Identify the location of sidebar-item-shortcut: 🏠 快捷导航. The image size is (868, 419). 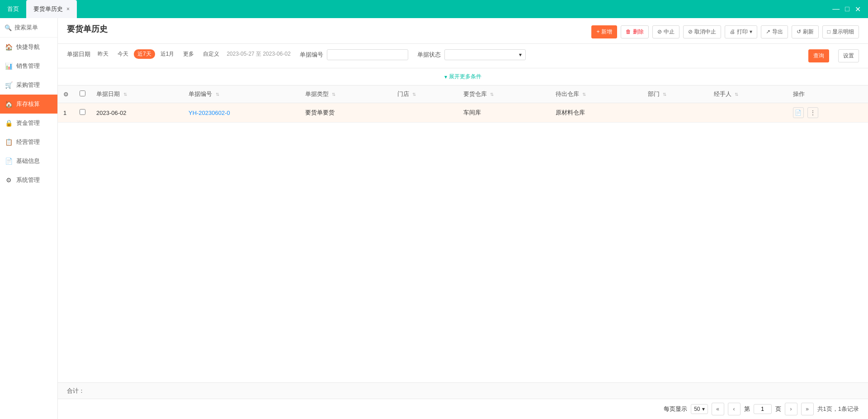
(29, 47).